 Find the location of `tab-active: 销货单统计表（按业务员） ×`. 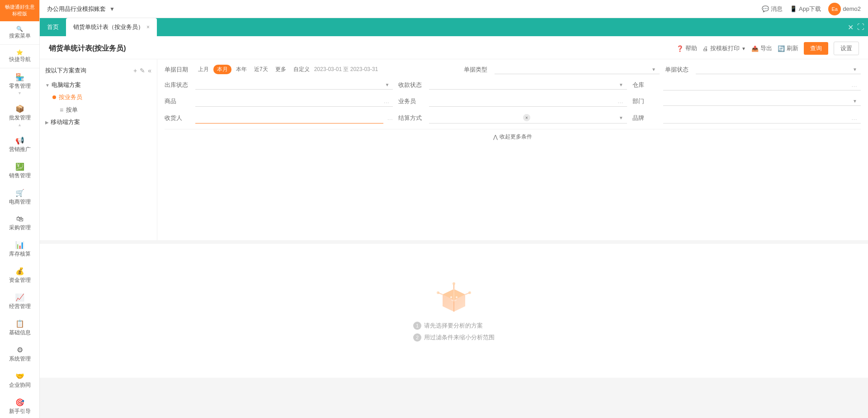

tab-active: 销货单统计表（按业务员） × is located at coordinates (111, 27).